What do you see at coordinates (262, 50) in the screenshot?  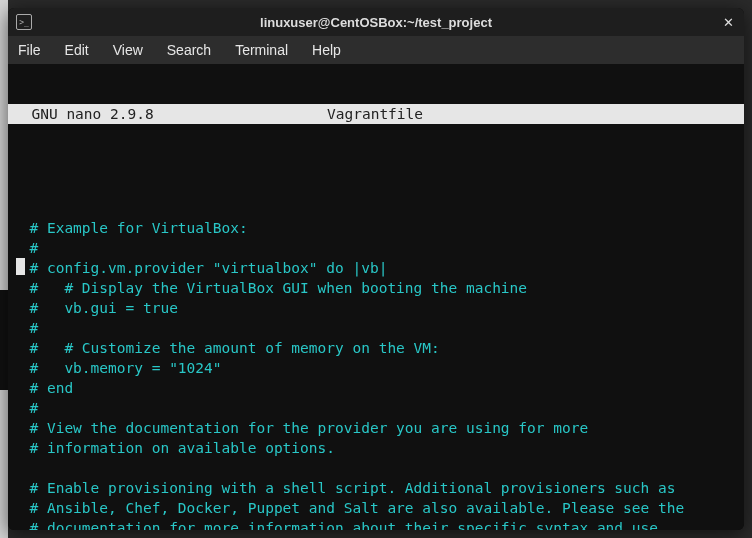 I see `menu-terminal: Terminal` at bounding box center [262, 50].